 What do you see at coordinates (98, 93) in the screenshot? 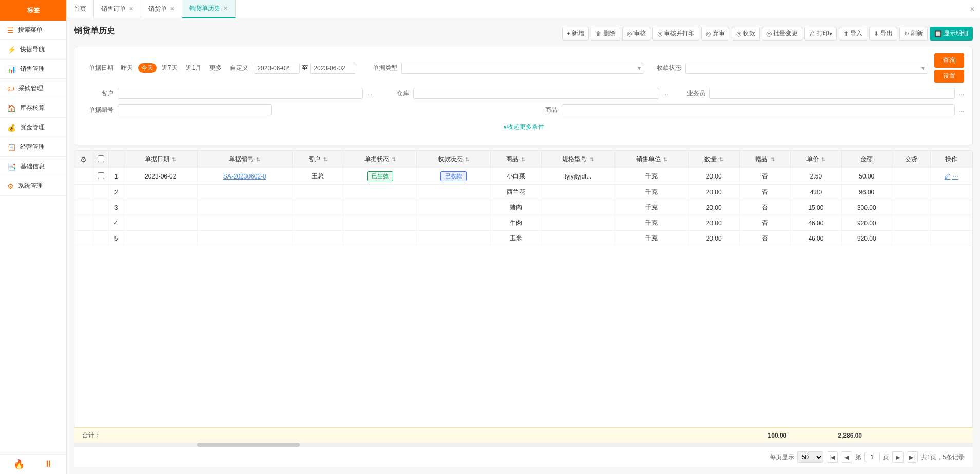
I see `customer-label: 客户` at bounding box center [98, 93].